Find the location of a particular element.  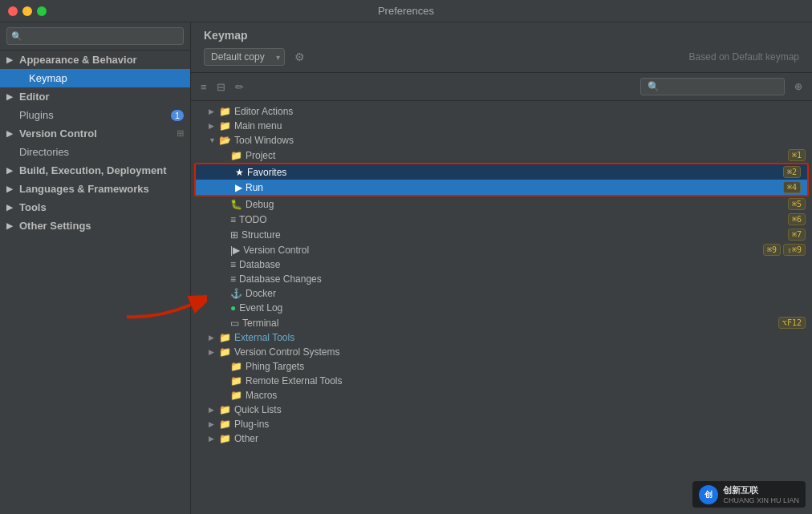

tree-item-macros: 📁 Macros is located at coordinates (501, 395).